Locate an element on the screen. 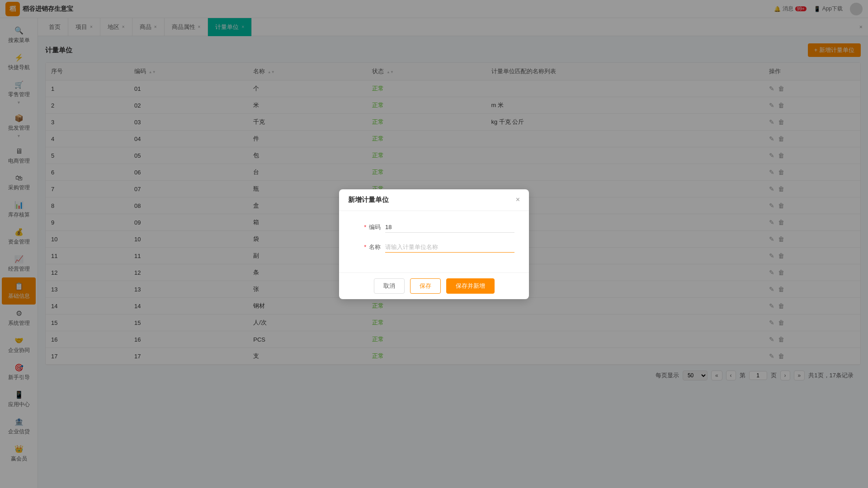  save-button: 保存 is located at coordinates (425, 286).